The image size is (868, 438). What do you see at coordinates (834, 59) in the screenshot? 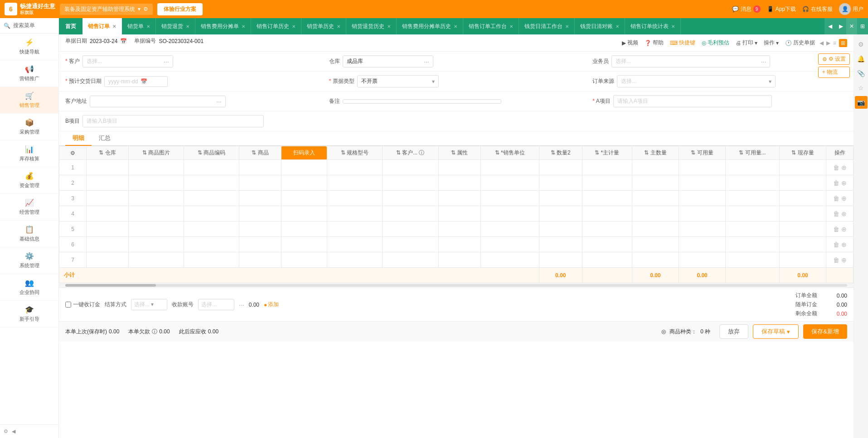
I see `settings-button: ⚙ ⚙ 设置` at bounding box center [834, 59].